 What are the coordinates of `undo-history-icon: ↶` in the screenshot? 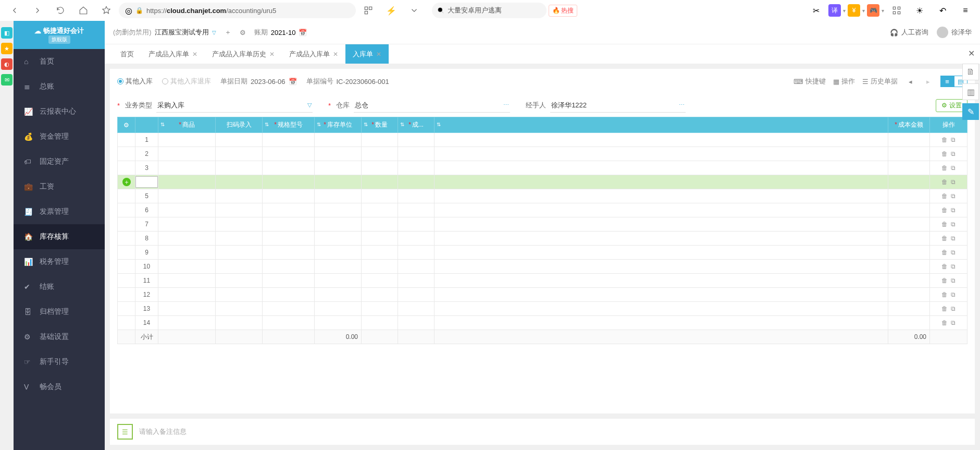 It's located at (942, 10).